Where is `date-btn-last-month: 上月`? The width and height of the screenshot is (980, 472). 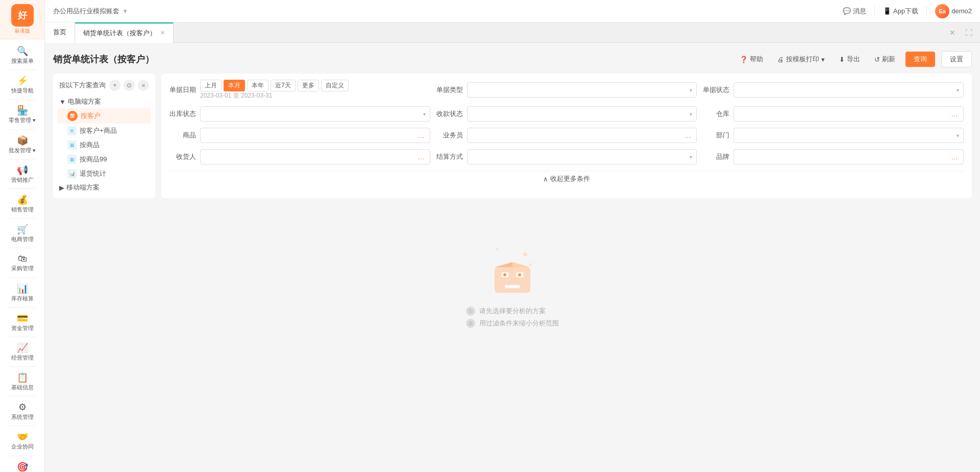
date-btn-last-month: 上月 is located at coordinates (211, 86).